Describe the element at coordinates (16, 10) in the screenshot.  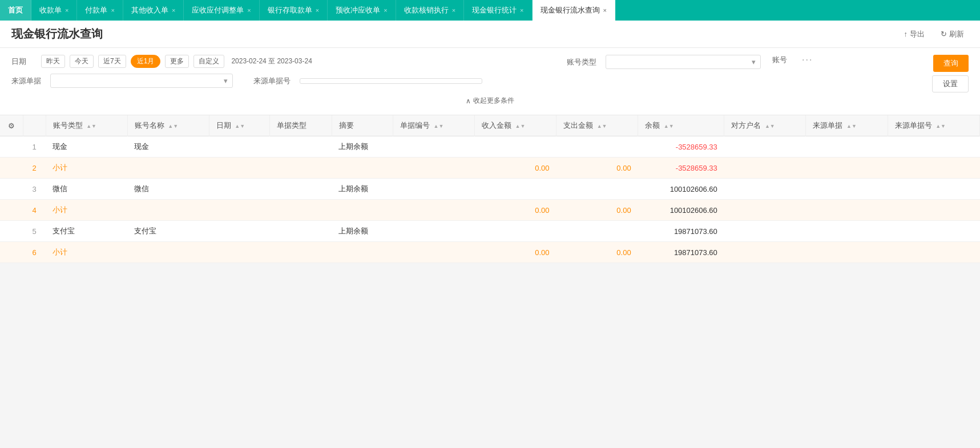
I see `nav-home: 首页` at that location.